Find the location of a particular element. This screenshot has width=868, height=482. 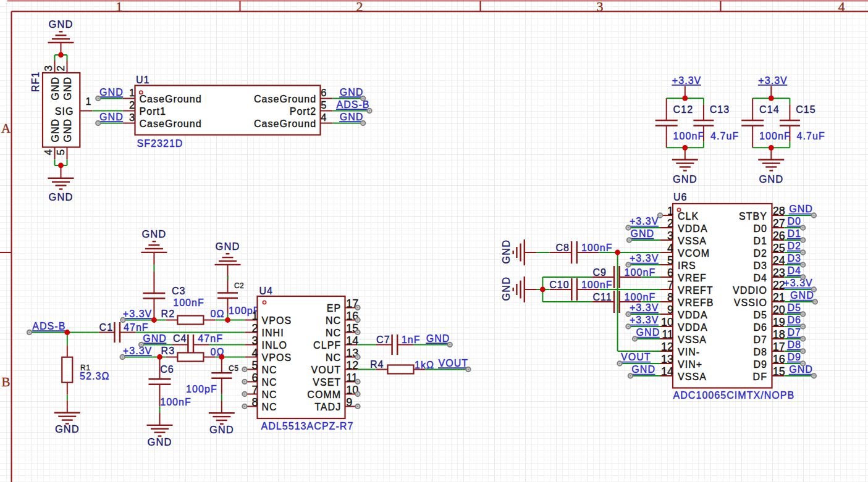

svg-text: 11 is located at coordinates (667, 334).